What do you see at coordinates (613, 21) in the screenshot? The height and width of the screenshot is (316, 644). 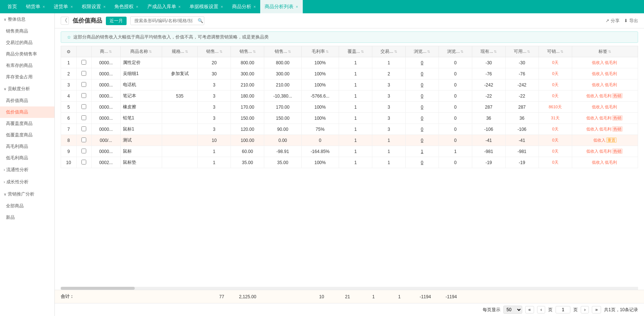 I see `share-button: ↗ 分享` at bounding box center [613, 21].